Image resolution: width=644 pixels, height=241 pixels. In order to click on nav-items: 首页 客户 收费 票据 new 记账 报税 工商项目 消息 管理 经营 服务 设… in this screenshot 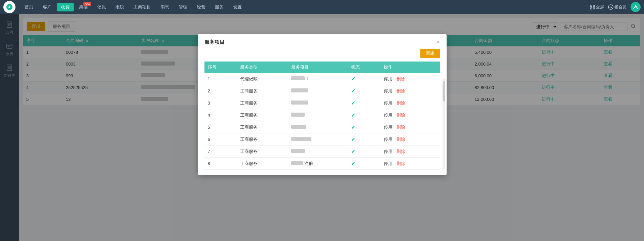, I will do `click(305, 7)`.